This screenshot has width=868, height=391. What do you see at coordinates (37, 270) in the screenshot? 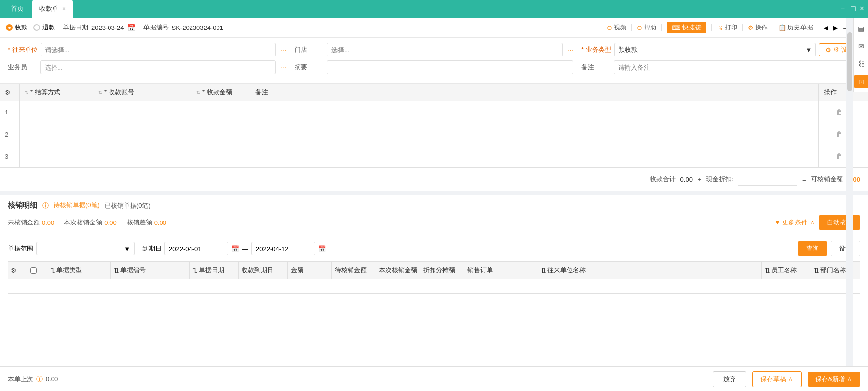
I see `bth-checkbox` at bounding box center [37, 270].